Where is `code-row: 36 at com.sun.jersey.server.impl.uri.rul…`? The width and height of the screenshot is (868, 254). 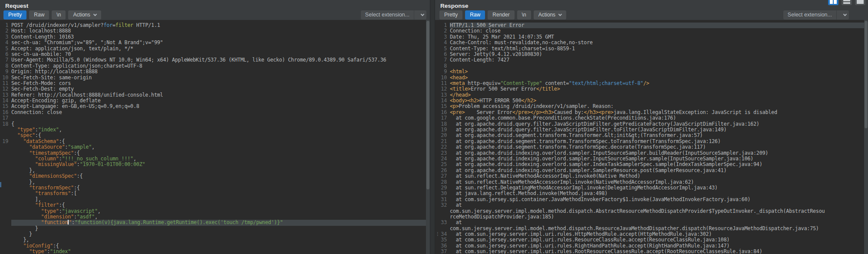
code-row: 36 at com.sun.jersey.server.impl.uri.rul… is located at coordinates (651, 246).